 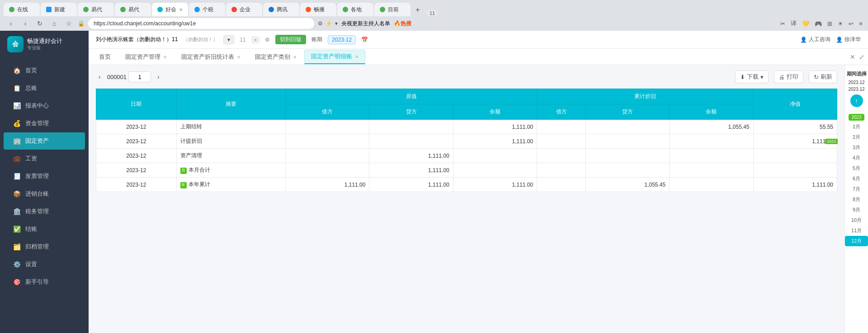 What do you see at coordinates (44, 141) in the screenshot?
I see `sidebar-item-fixed: 🏢 固定资产` at bounding box center [44, 141].